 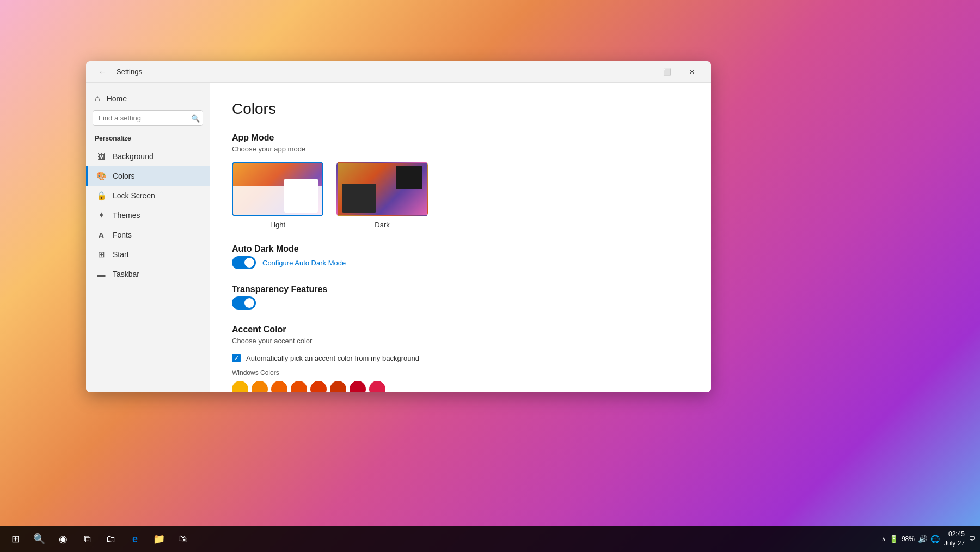 I want to click on auto-accent-row: ✓ Automatically pick an accent color fro…, so click(x=461, y=358).